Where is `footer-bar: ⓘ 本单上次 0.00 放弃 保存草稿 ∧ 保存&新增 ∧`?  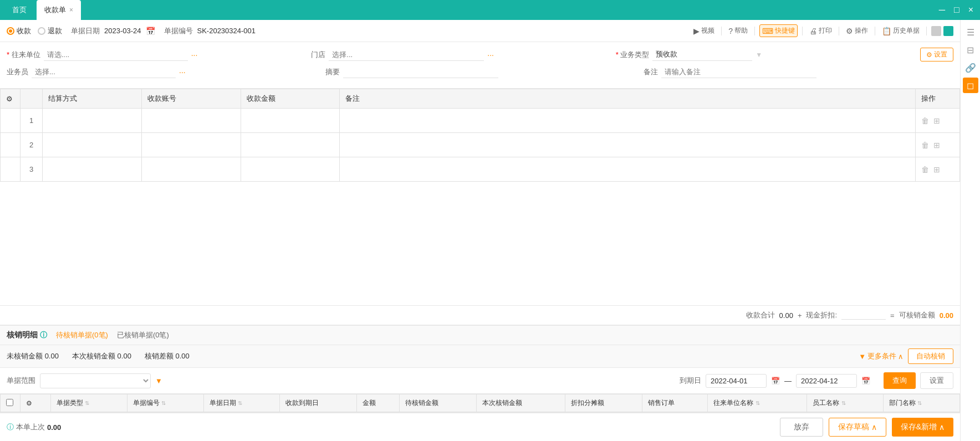
footer-bar: ⓘ 本单上次 0.00 放弃 保存草稿 ∧ 保存&新增 ∧ is located at coordinates (480, 427).